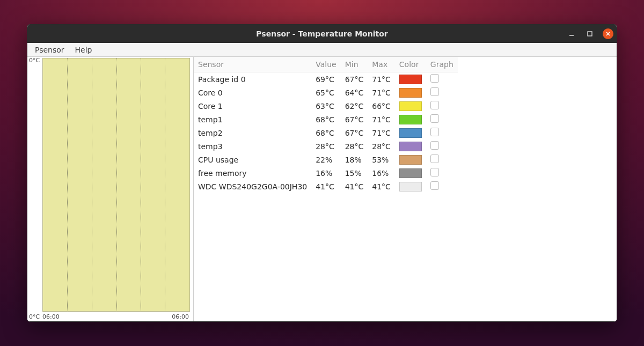 The height and width of the screenshot is (346, 644). I want to click on sensor-value: 69°C, so click(326, 79).